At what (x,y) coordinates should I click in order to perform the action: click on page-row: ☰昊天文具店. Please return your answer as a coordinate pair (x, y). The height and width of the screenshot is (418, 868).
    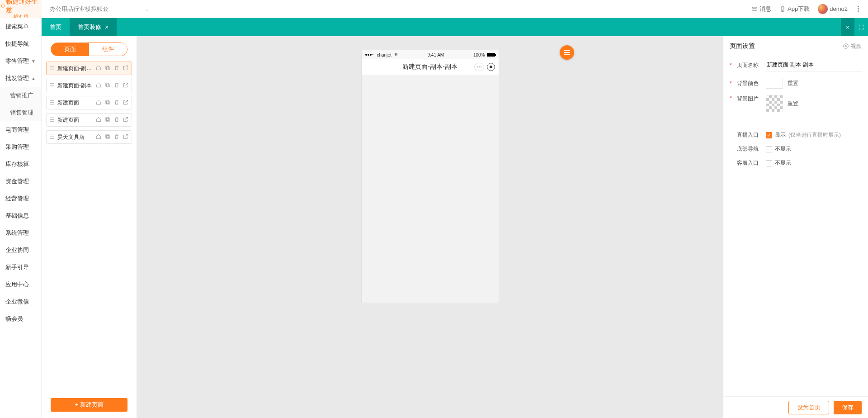
    Looking at the image, I should click on (89, 137).